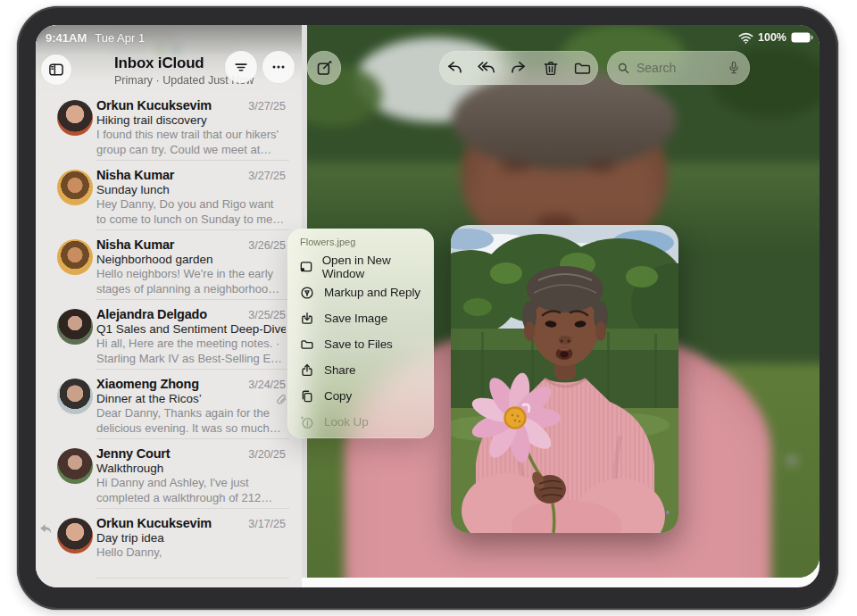 The image size is (857, 616). Describe the element at coordinates (623, 68) in the screenshot. I see `search-icon` at that location.